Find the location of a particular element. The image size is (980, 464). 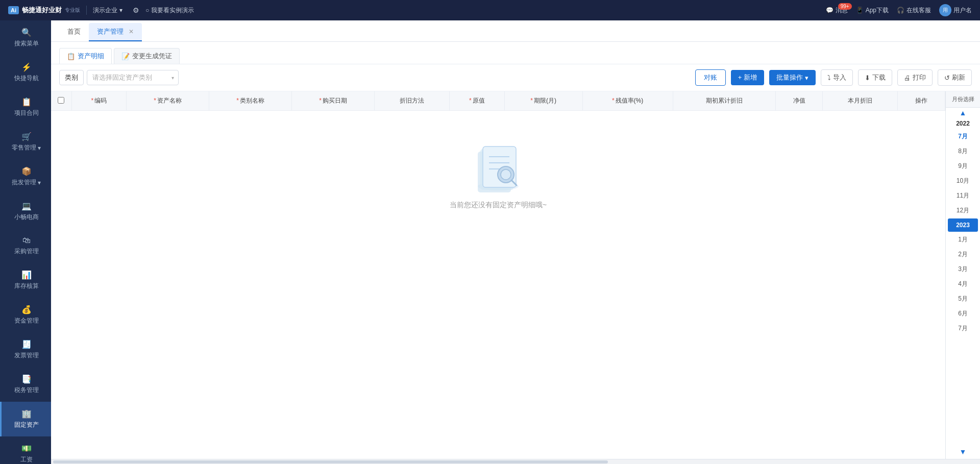

month-item-9: 9月 is located at coordinates (963, 166).